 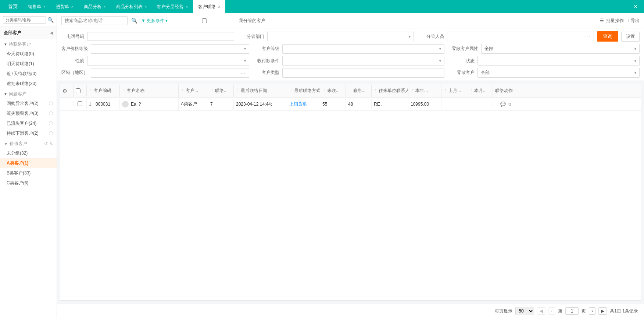 I want to click on customer-type-select, so click(x=363, y=73).